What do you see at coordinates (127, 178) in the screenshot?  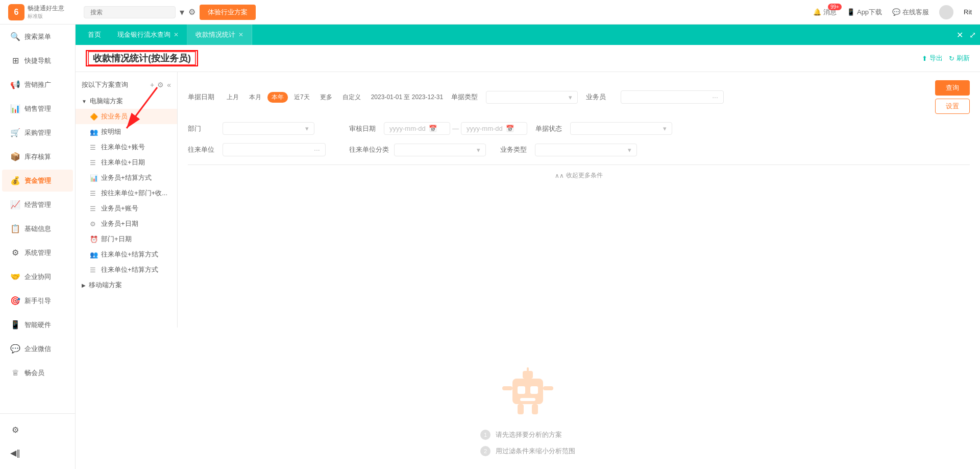 I see `scheme-item-salesman-settlement: 📊 业务员+结算方式` at bounding box center [127, 178].